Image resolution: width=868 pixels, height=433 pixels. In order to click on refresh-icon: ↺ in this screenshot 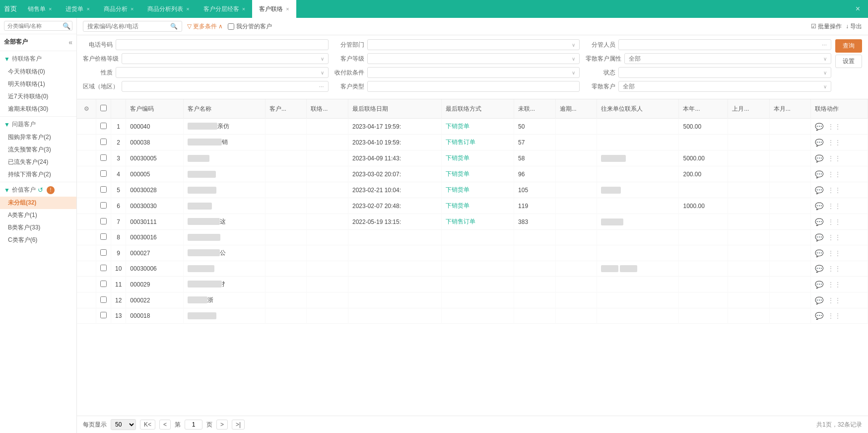, I will do `click(41, 190)`.